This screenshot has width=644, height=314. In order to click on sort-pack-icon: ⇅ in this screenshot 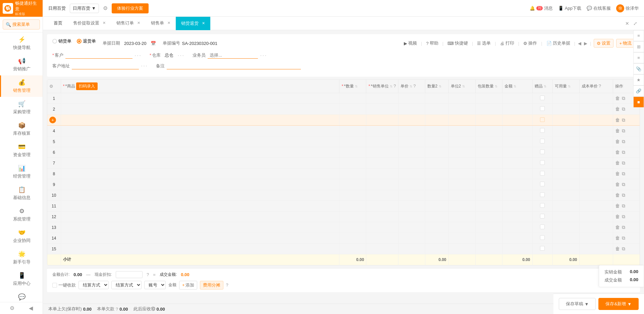, I will do `click(496, 86)`.